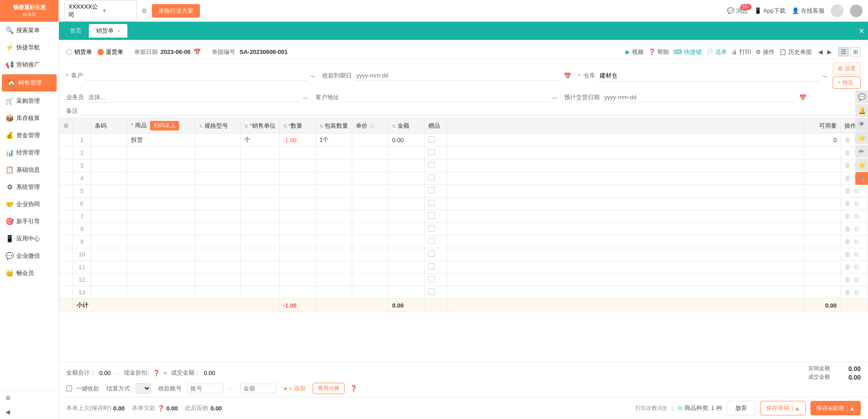 The height and width of the screenshot is (419, 868). What do you see at coordinates (264, 52) in the screenshot?
I see `number-value: SA-20230606-001` at bounding box center [264, 52].